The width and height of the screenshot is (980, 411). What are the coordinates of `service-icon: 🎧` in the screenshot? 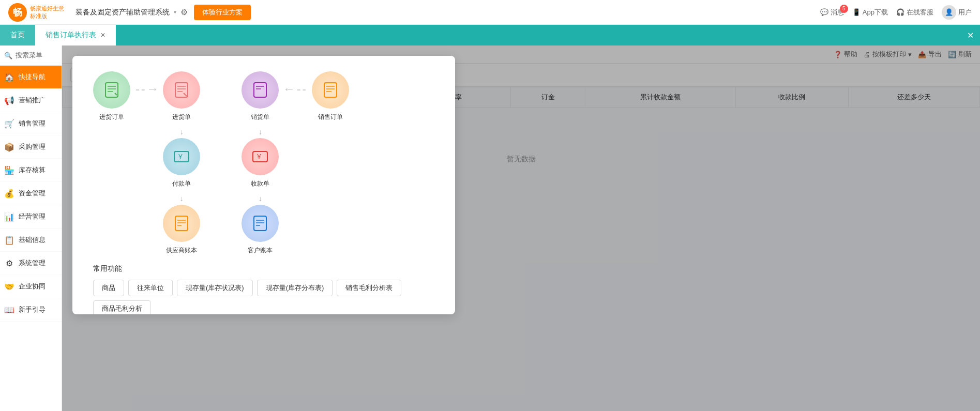 It's located at (900, 12).